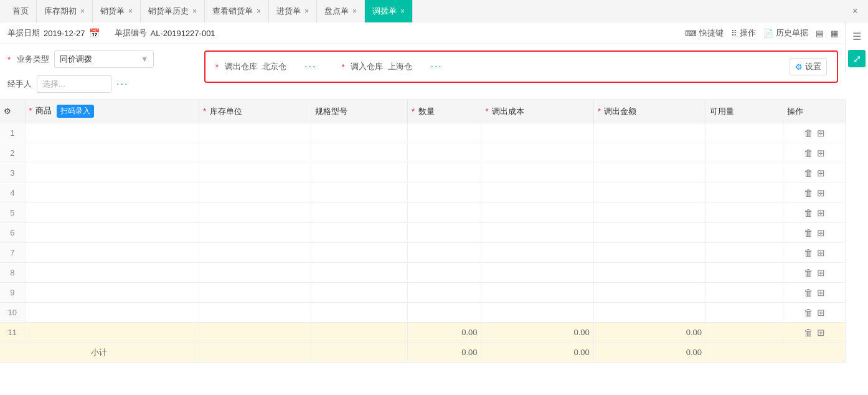  I want to click on tab-sales-order-close: ×, so click(131, 11).